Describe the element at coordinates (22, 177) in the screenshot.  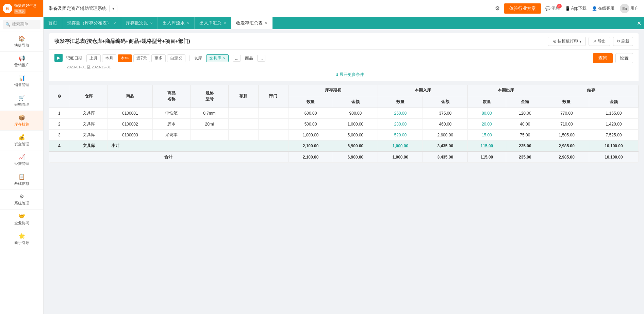
I see `basic-icon: 📋` at that location.